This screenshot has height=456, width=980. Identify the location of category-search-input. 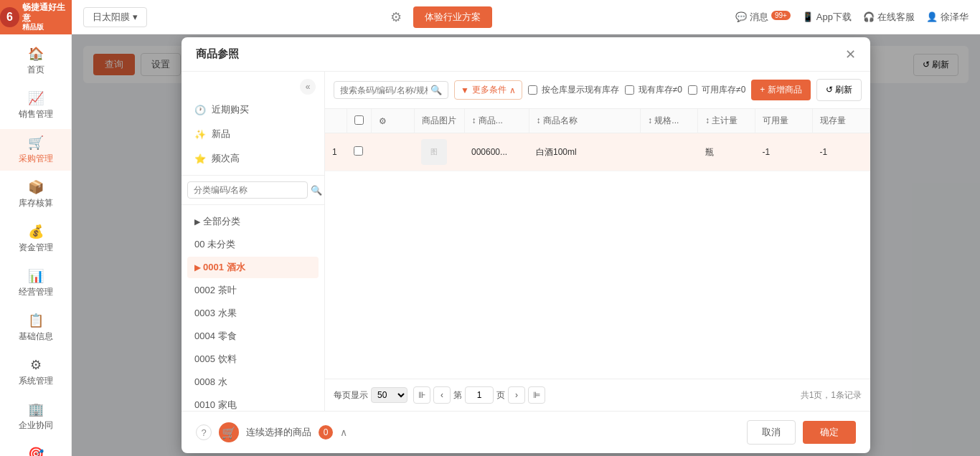
(248, 190).